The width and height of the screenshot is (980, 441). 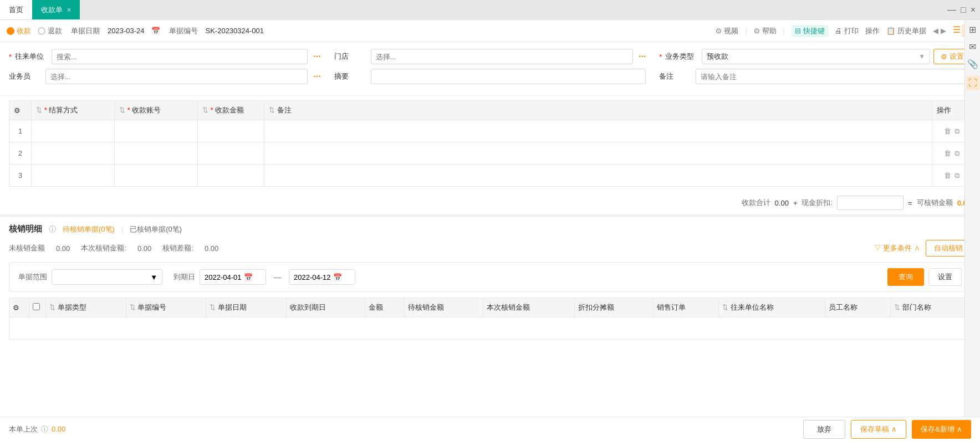 What do you see at coordinates (322, 277) in the screenshot?
I see `date-to-picker: 2022-04-12 📅` at bounding box center [322, 277].